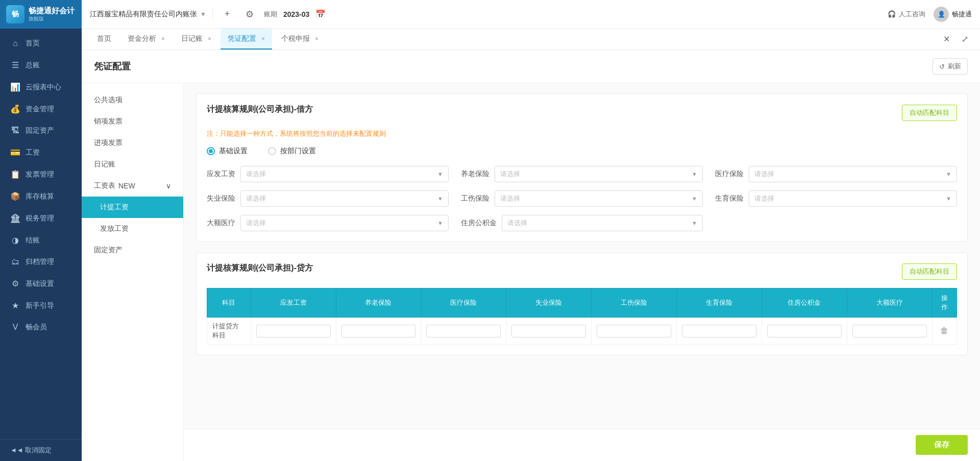 Image resolution: width=980 pixels, height=461 pixels. Describe the element at coordinates (41, 240) in the screenshot. I see `sidebar-item-checkout: ◑ 结账` at that location.